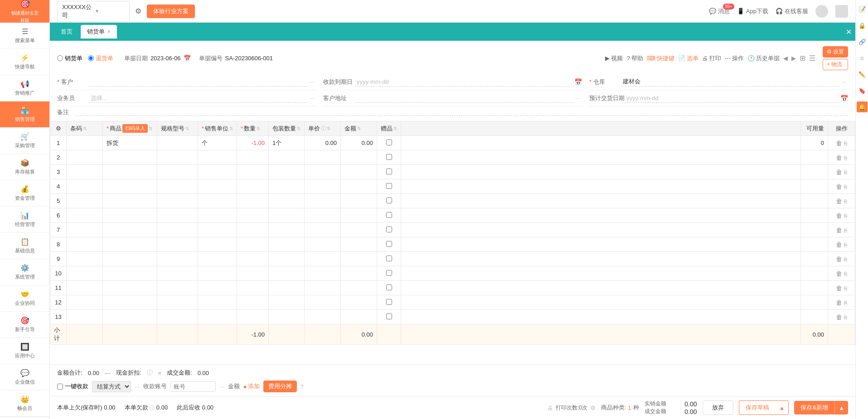 This screenshot has height=419, width=868. What do you see at coordinates (577, 98) in the screenshot?
I see `customer-addr-dots-icon: ···` at bounding box center [577, 98].